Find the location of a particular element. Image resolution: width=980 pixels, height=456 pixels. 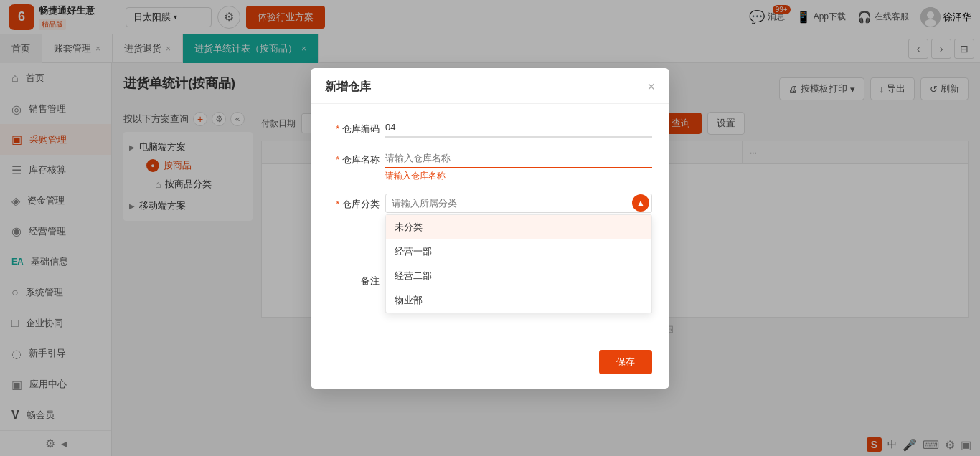

category-label: * 仓库分类 is located at coordinates (357, 202).